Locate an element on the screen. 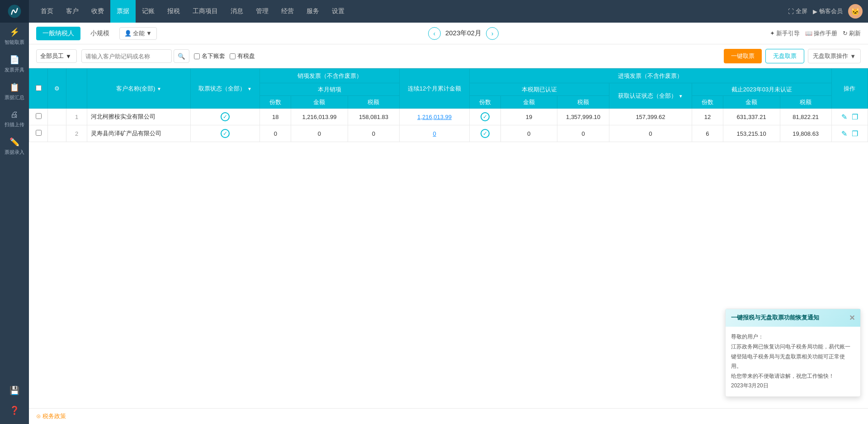 Image resolution: width=868 pixels, height=424 pixels. cert-status-check-icon: ✓ is located at coordinates (485, 117).